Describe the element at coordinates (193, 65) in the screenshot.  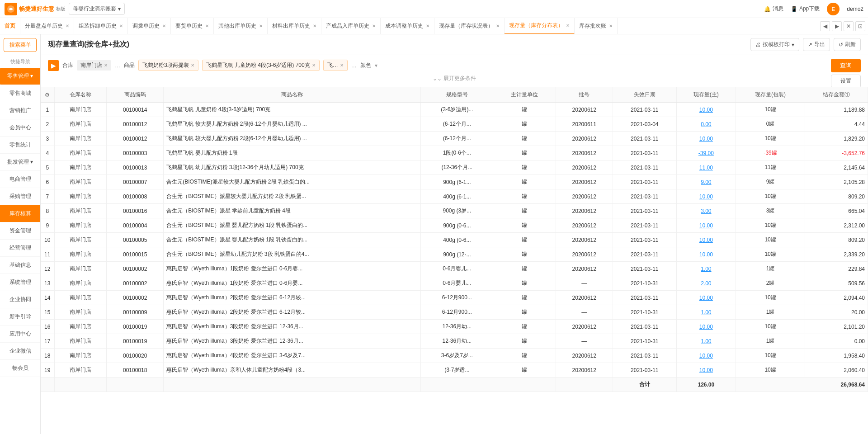
I see `remove-product-tag-1: ✕` at that location.